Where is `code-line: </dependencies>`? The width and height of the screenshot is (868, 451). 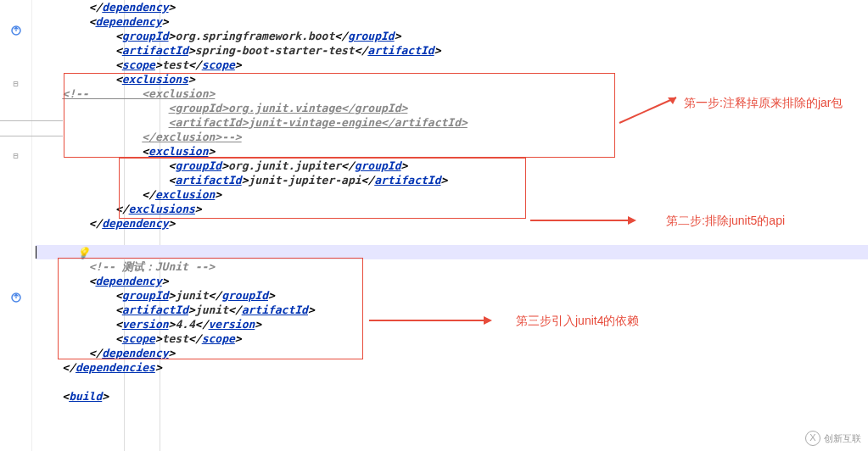
code-line: </dependencies> is located at coordinates (451, 368).